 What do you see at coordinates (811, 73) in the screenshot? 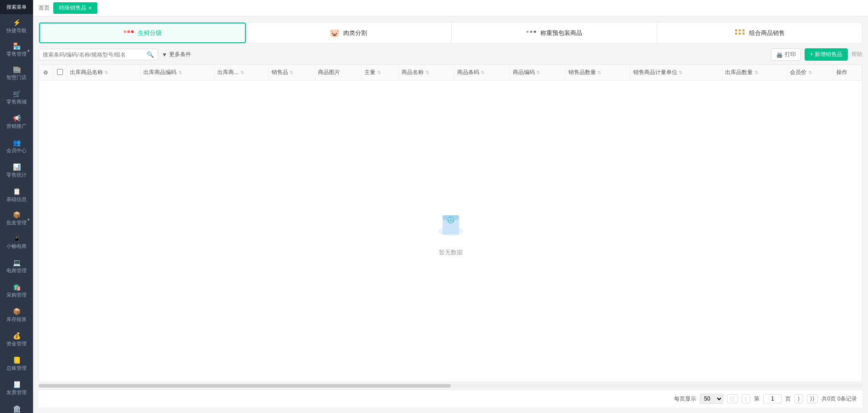
I see `th-member-price: 会员价 ⇅` at bounding box center [811, 73].